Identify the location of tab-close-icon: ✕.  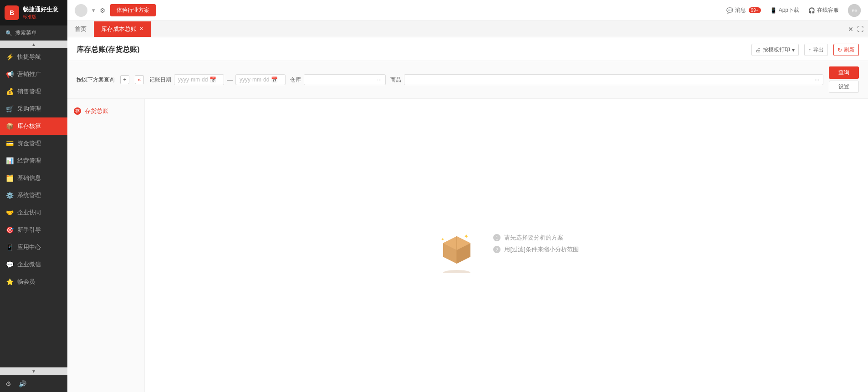
(141, 29).